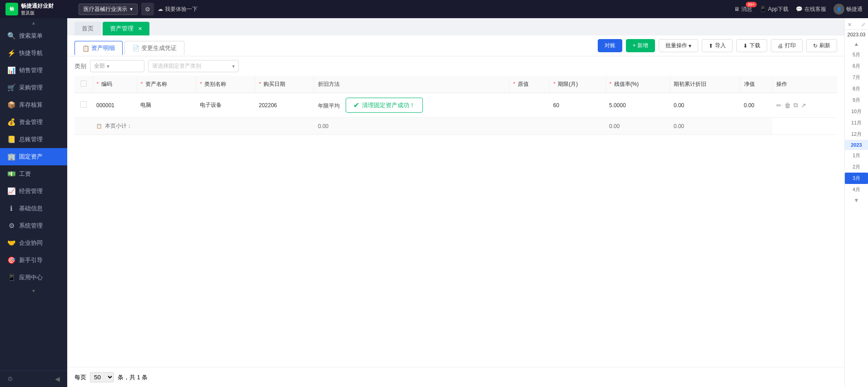  I want to click on sidebar-item-operations: 📈 经营管理, so click(34, 191).